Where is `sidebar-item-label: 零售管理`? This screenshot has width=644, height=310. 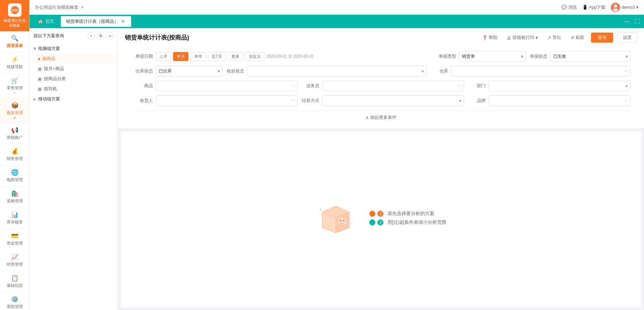 sidebar-item-label: 零售管理 is located at coordinates (15, 88).